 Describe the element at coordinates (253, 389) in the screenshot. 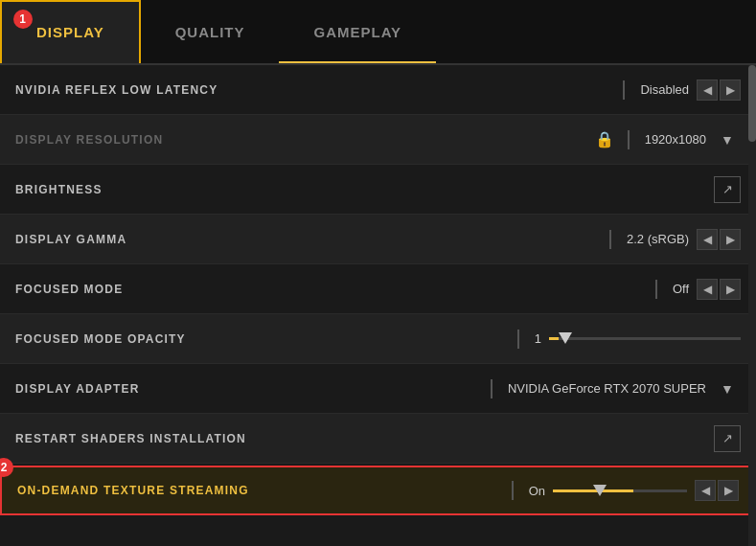

I see `setting-label-display-adapter: DISPLAY ADAPTER` at that location.